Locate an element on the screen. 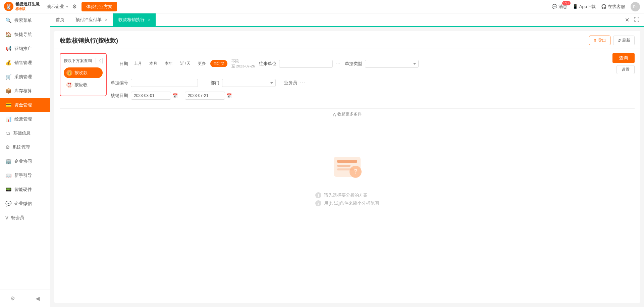  sidebar-item-sales: 💰 销售管理 is located at coordinates (25, 63).